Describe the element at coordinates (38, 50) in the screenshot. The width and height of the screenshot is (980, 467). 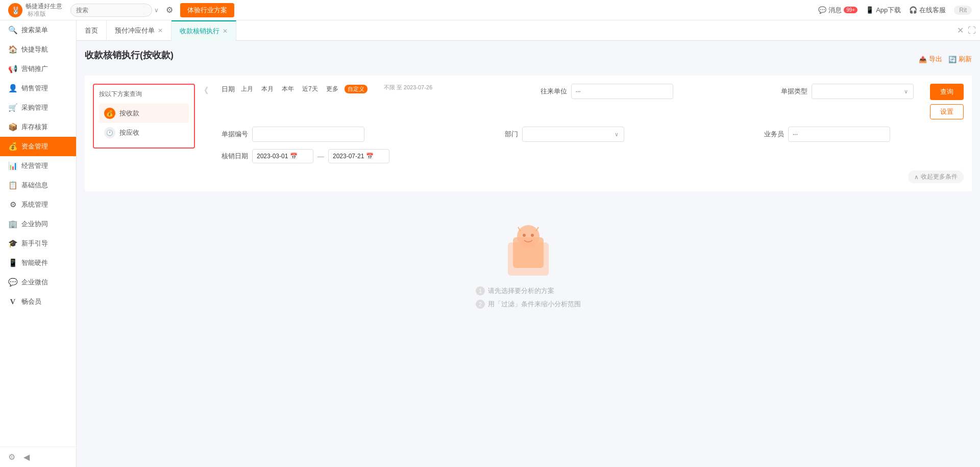
I see `sidebar-item-quick-nav: 🏠 快捷导航` at that location.